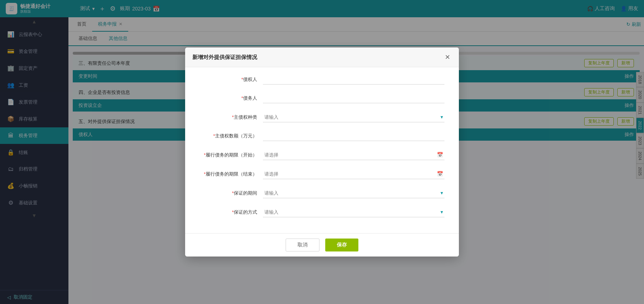  Describe the element at coordinates (250, 98) in the screenshot. I see `debtor-label-text: 债务人` at that location.